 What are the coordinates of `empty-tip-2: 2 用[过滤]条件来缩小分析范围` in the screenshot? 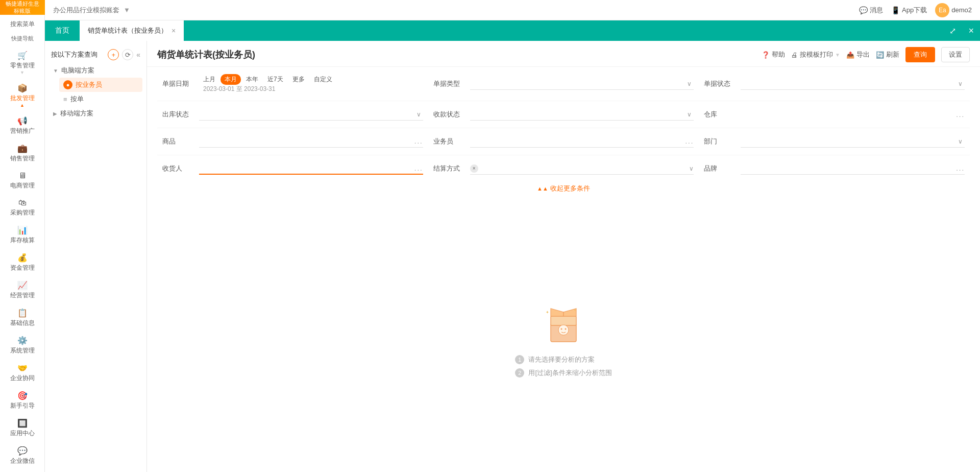 It's located at (564, 373).